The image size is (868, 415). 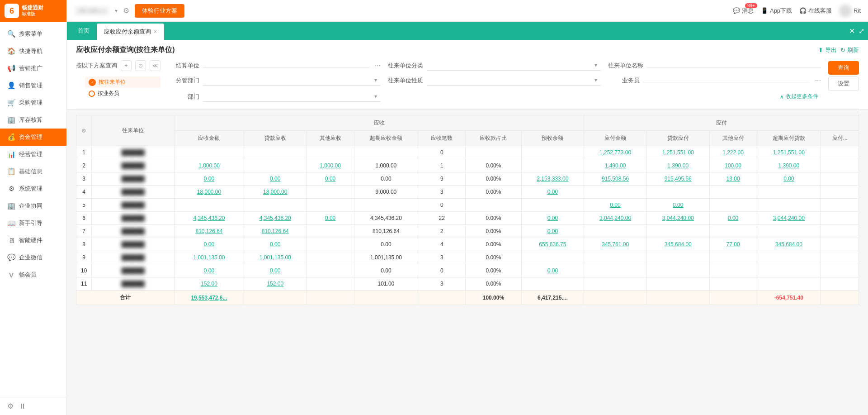 I want to click on settings-bottom-icon: ⚙, so click(x=10, y=406).